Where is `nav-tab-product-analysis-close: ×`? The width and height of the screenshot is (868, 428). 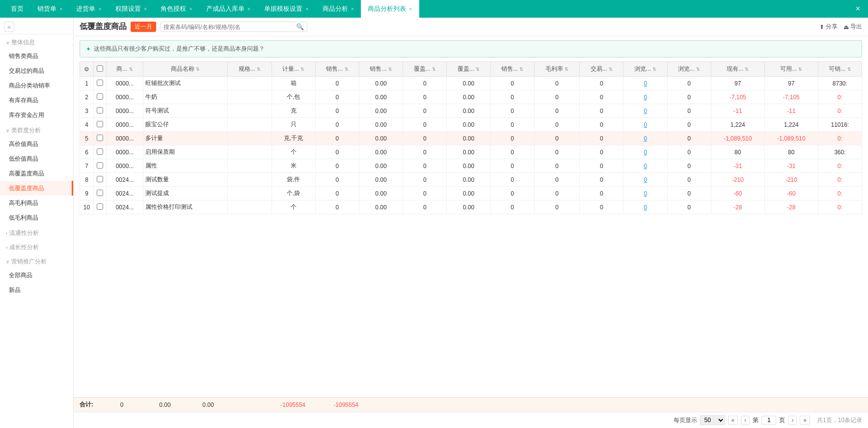 nav-tab-product-analysis-close: × is located at coordinates (353, 9).